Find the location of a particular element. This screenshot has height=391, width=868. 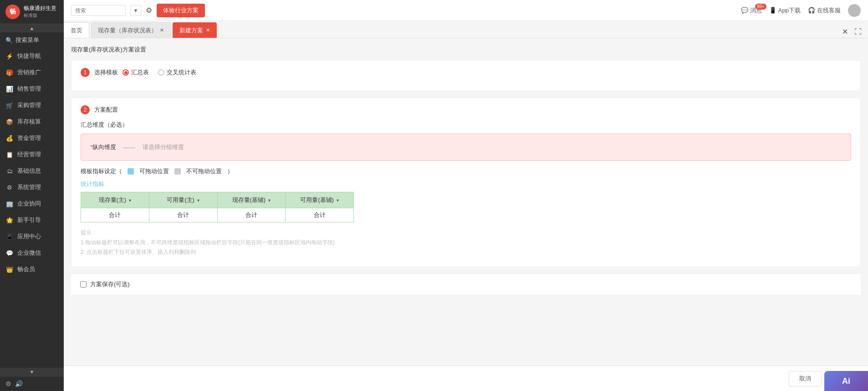

sidebar-item-label: 系统管理 is located at coordinates (29, 187).